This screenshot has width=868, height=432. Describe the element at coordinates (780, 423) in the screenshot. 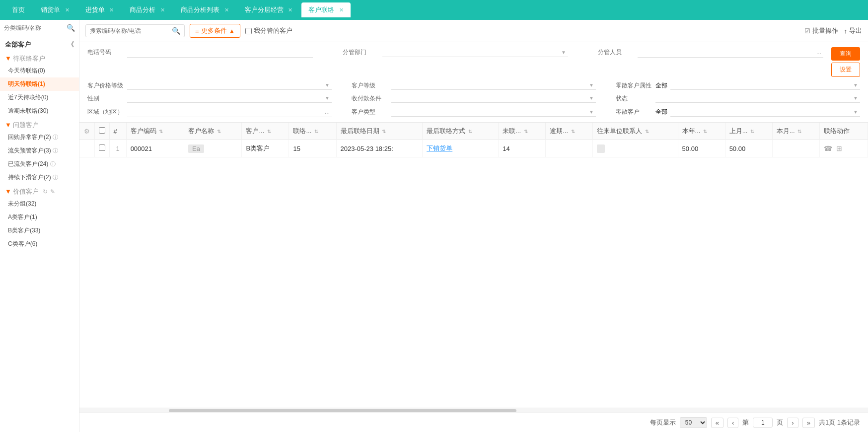

I see `page-unit: 页` at that location.